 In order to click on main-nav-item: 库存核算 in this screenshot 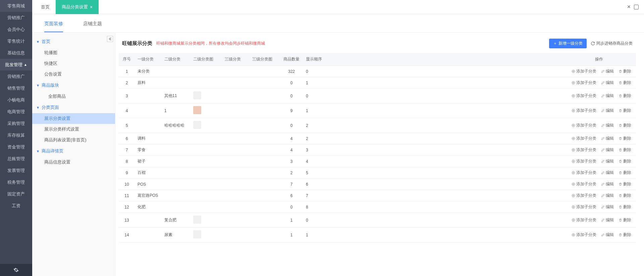, I will do `click(16, 135)`.